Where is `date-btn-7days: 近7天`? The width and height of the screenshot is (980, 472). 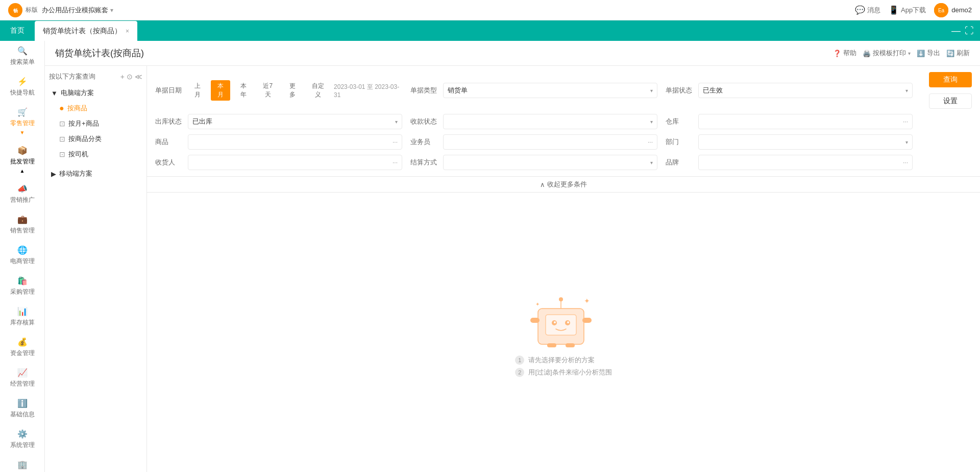
date-btn-7days: 近7天 is located at coordinates (267, 90).